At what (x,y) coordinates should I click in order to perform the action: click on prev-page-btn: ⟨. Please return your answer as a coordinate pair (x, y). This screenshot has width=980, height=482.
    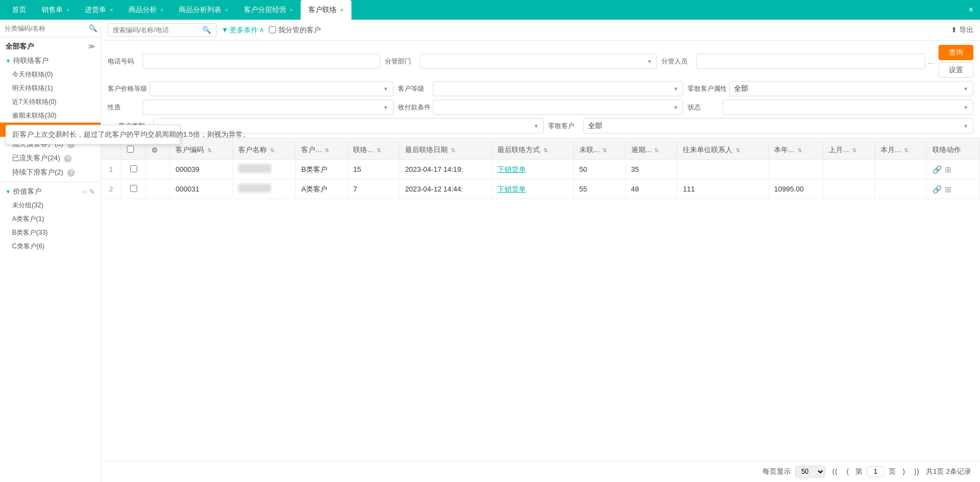
    Looking at the image, I should click on (847, 472).